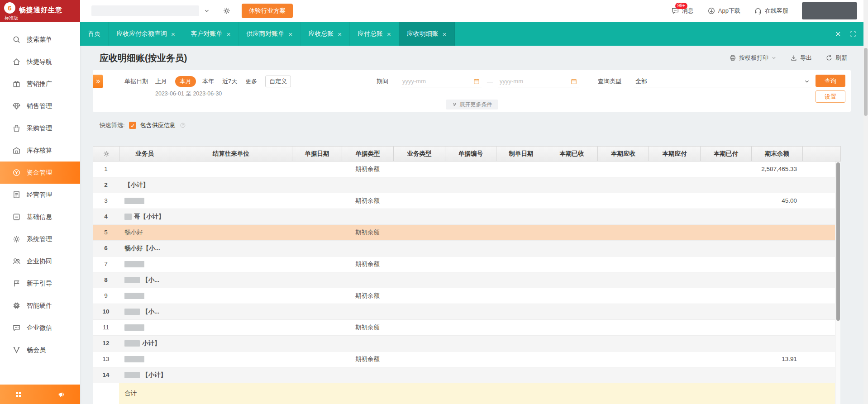  Describe the element at coordinates (40, 84) in the screenshot. I see `sidebar-item-gift: 营销推广` at that location.